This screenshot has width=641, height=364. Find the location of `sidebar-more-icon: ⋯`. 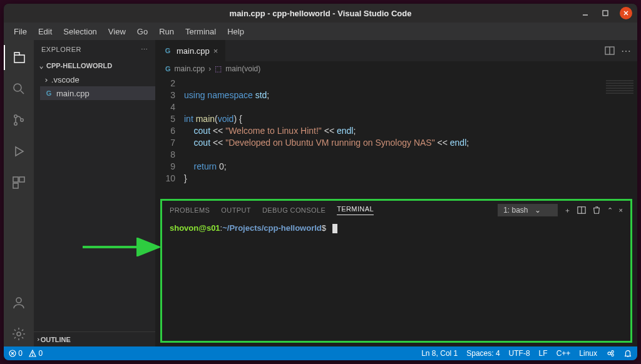

sidebar-more-icon: ⋯ is located at coordinates (145, 50).